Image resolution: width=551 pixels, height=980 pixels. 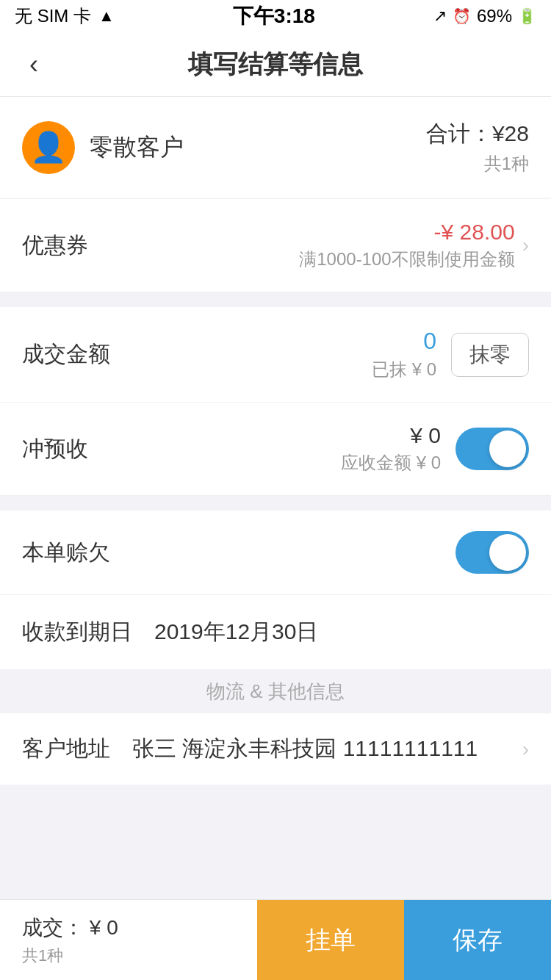 What do you see at coordinates (440, 16) in the screenshot?
I see `location-icon: ↗` at bounding box center [440, 16].